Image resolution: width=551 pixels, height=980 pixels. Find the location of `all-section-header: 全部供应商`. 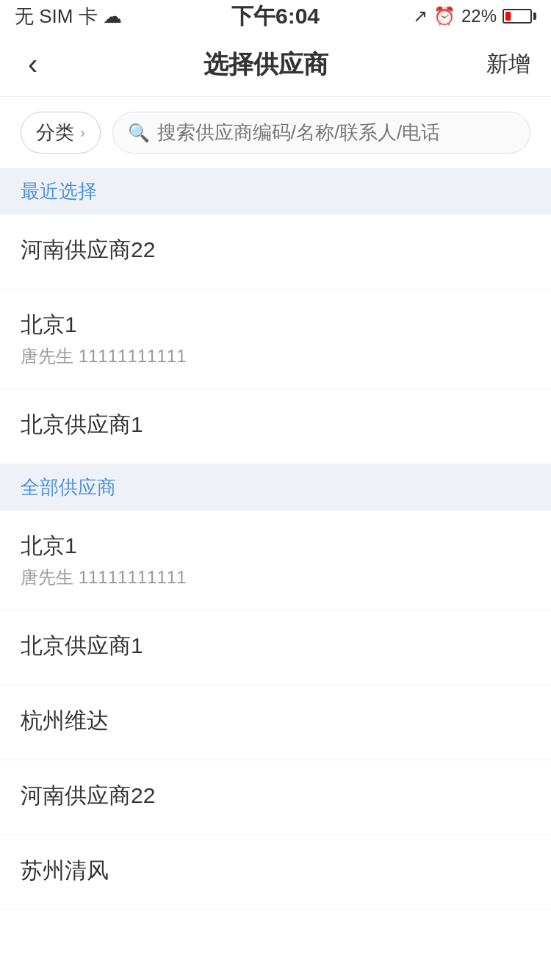

all-section-header: 全部供应商 is located at coordinates (276, 488).